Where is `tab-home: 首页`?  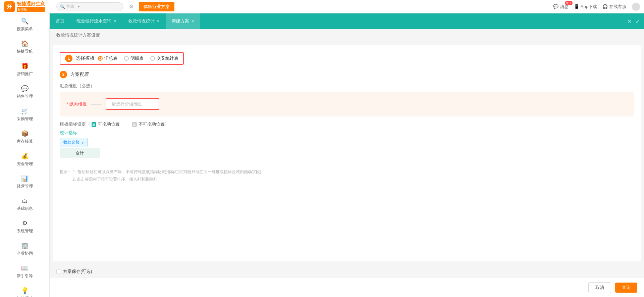
tab-home: 首页 is located at coordinates (60, 21).